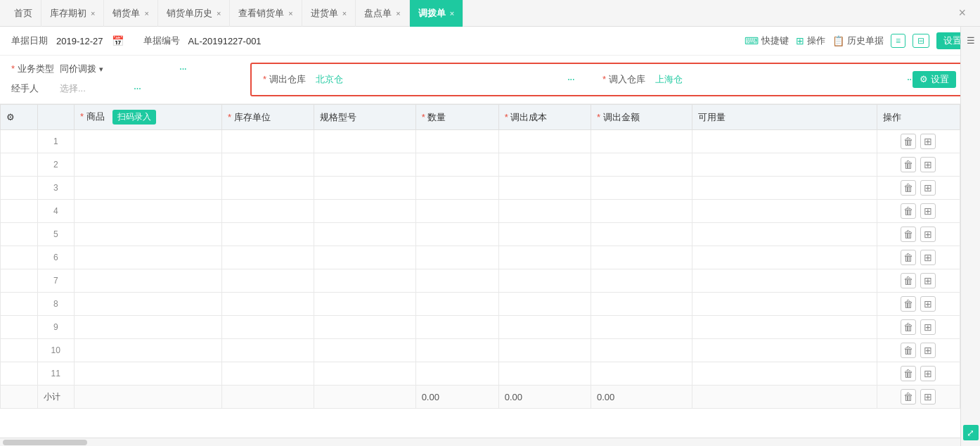 The height and width of the screenshot is (446, 980). Describe the element at coordinates (571, 79) in the screenshot. I see `warehouse-out-more: ···` at that location.